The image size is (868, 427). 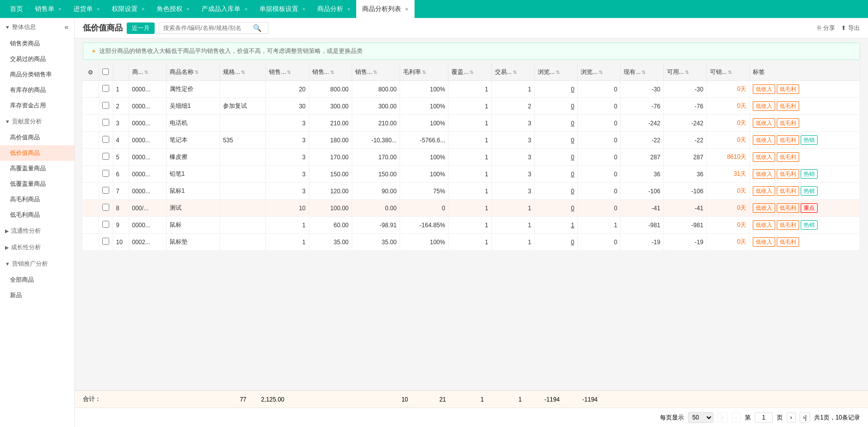 What do you see at coordinates (87, 9) in the screenshot?
I see `nav-purchase: 进货单 ×` at bounding box center [87, 9].